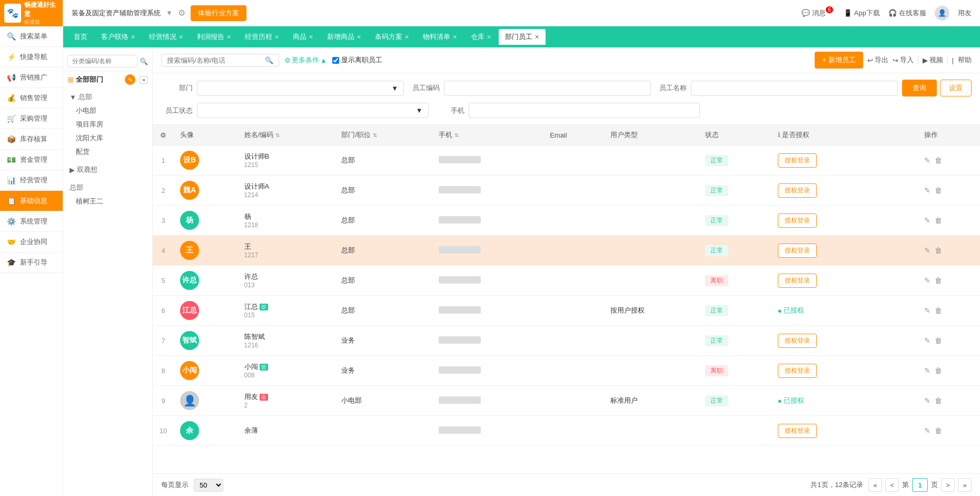  Describe the element at coordinates (920, 485) in the screenshot. I see `current-page: 1` at that location.